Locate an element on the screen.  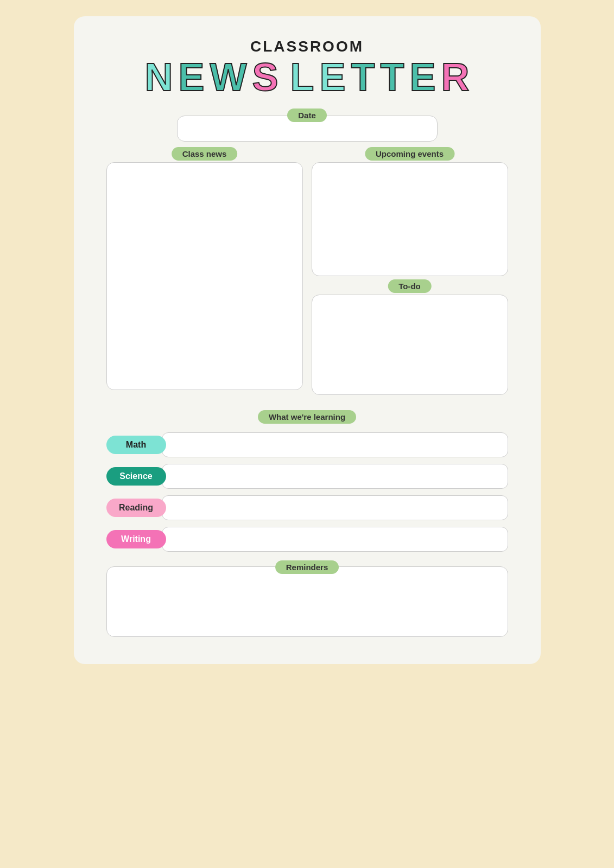
upcoming-events-section: Upcoming events is located at coordinates (410, 215).